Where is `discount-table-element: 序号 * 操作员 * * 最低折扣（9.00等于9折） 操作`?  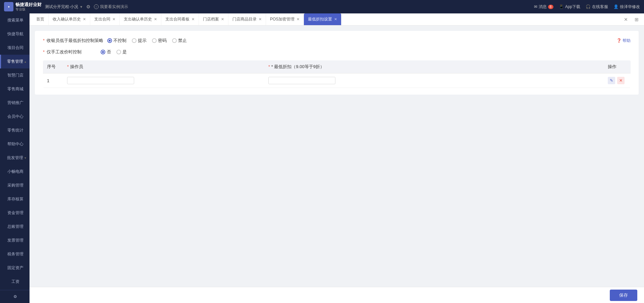 discount-table-element: 序号 * 操作员 * * 最低折扣（9.00等于9折） 操作 is located at coordinates (337, 74).